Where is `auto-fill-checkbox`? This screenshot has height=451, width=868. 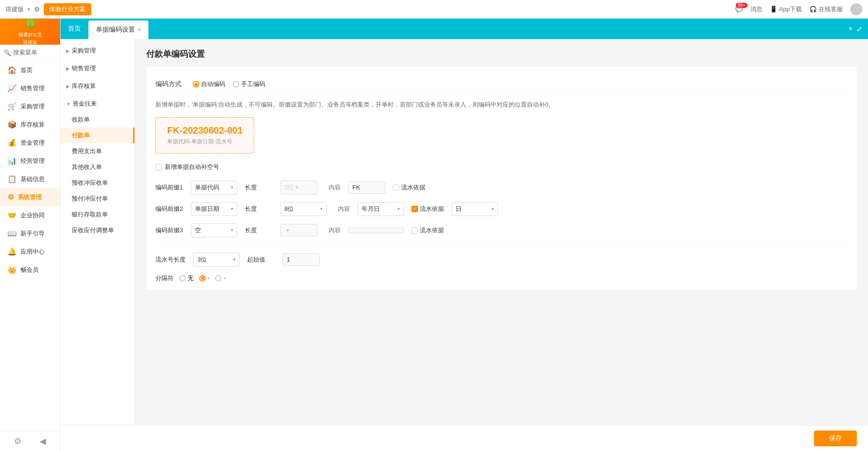 auto-fill-checkbox is located at coordinates (159, 167).